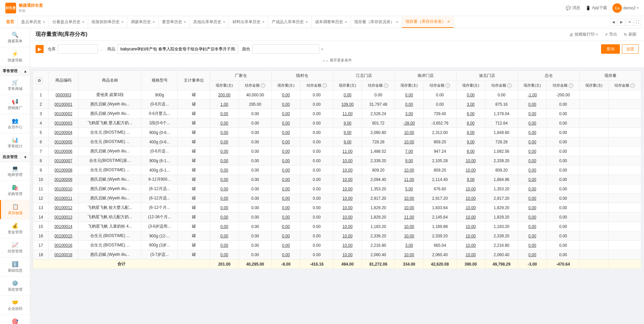  Describe the element at coordinates (15, 267) in the screenshot. I see `sidebar-item-basic-info: ℹ️ 基础信息` at that location.